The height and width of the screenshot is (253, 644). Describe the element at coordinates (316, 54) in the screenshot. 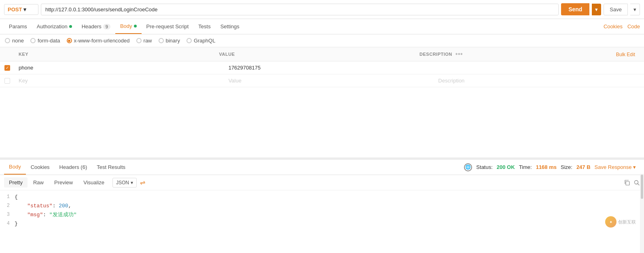

I see `col-value: VALUE` at that location.